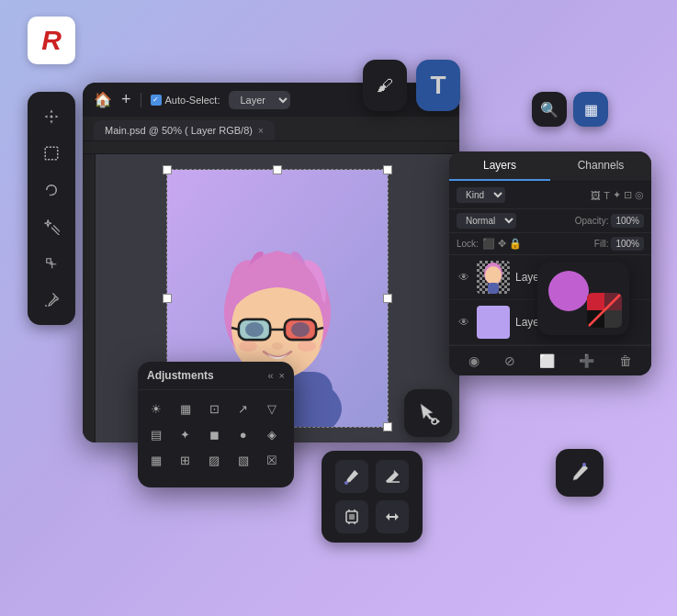 The image size is (677, 616). What do you see at coordinates (586, 361) in the screenshot?
I see `layer-add-icon: ➕` at bounding box center [586, 361].